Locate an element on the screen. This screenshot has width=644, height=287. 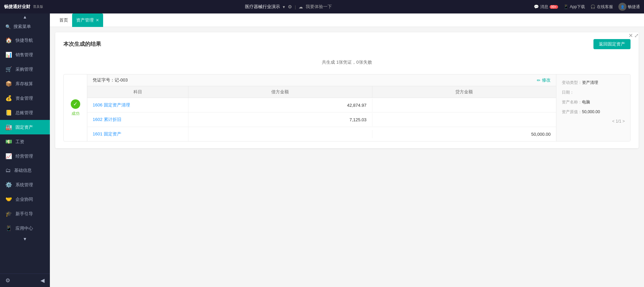
sidebar-item-ledger: 📒 总账管理 is located at coordinates (25, 113).